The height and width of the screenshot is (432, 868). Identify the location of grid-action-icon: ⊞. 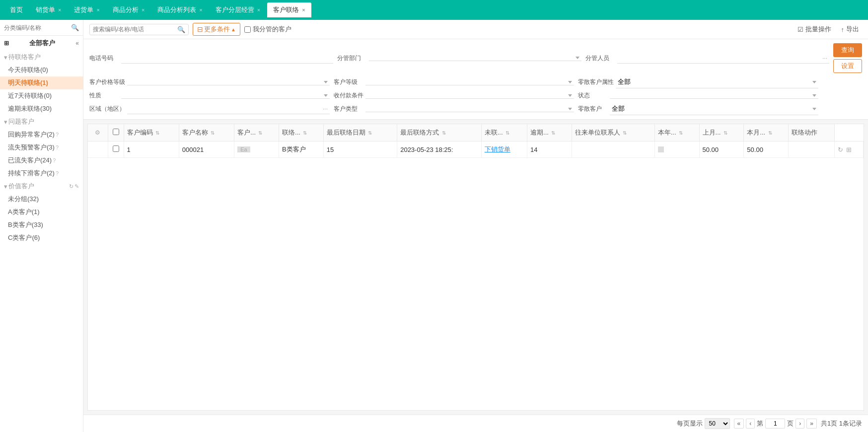
(849, 150).